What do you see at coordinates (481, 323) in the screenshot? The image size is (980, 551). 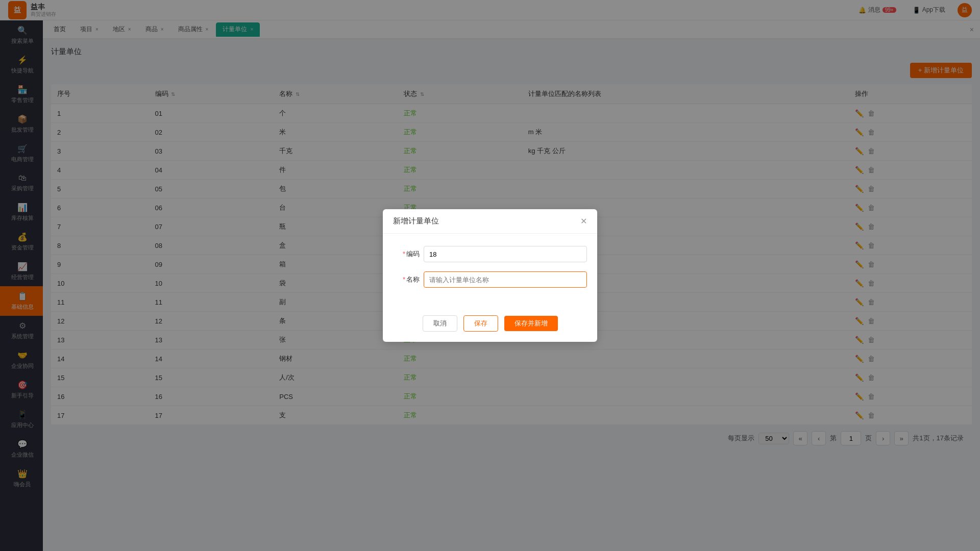 I see `save-button: 保存` at bounding box center [481, 323].